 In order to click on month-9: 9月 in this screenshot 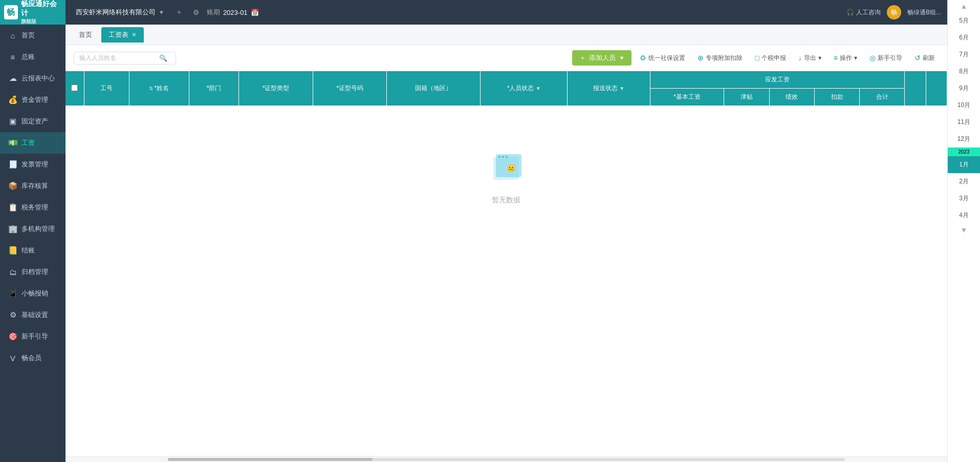, I will do `click(964, 88)`.